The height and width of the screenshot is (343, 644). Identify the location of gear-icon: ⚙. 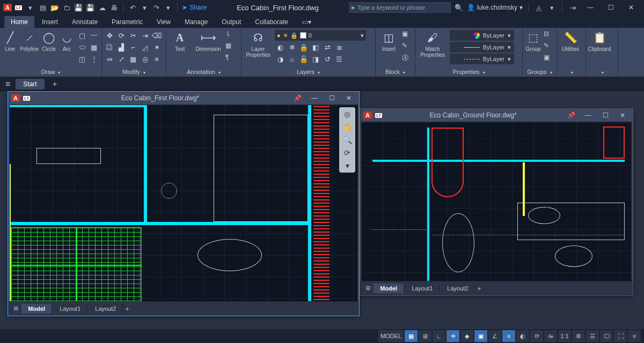
(579, 336).